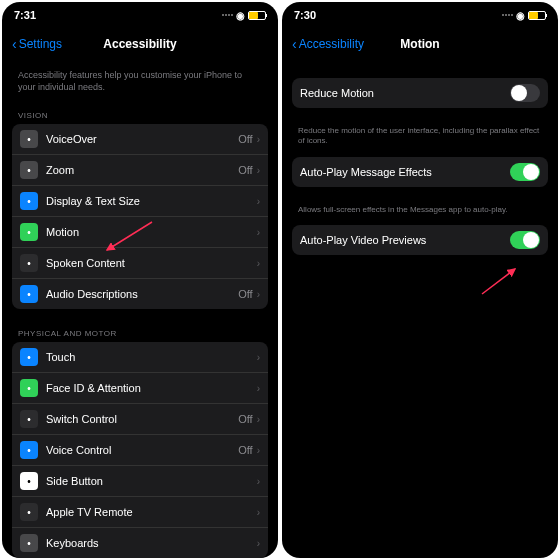 The height and width of the screenshot is (560, 560). I want to click on status-bar: 7:31 ◉, so click(140, 15).